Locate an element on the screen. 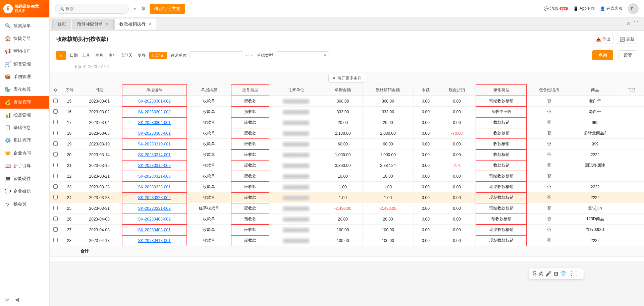 The height and width of the screenshot is (306, 644). dropdown-arrow-icon: ▼ is located at coordinates (135, 9).